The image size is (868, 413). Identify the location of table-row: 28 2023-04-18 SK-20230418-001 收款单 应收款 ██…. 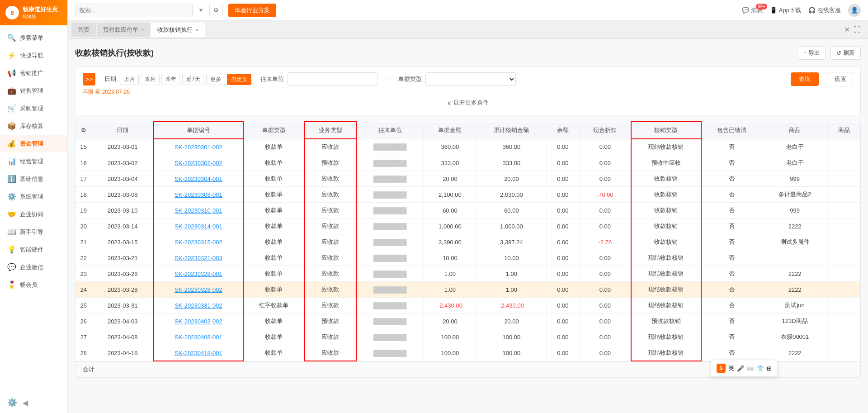
(468, 353).